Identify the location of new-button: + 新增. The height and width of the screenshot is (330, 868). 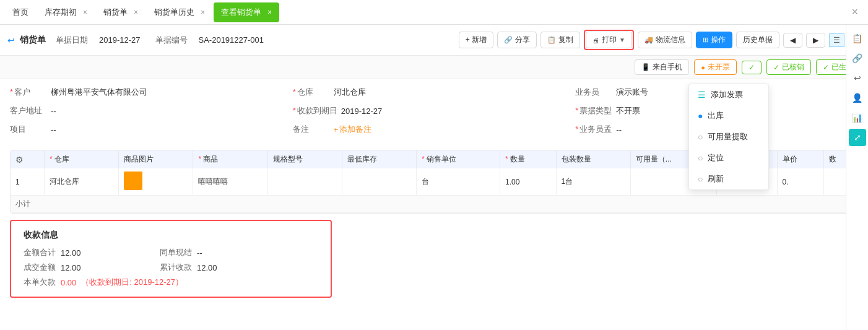
(476, 40).